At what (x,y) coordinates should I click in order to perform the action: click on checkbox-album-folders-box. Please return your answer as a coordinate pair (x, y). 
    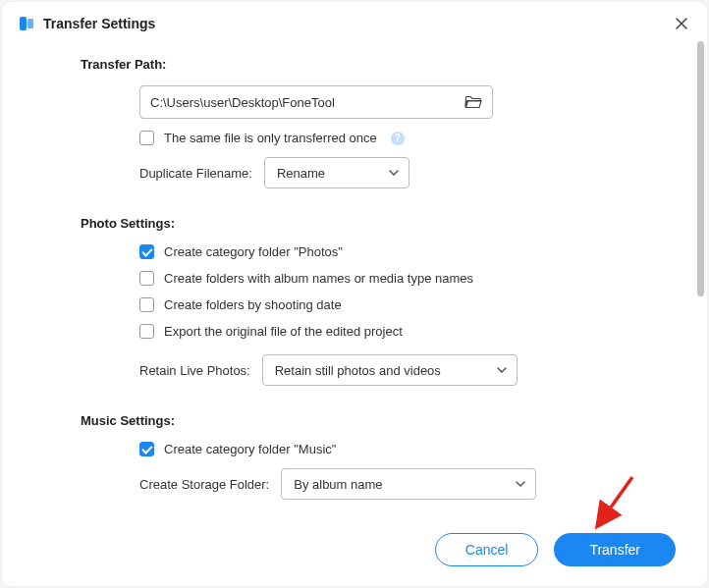
    Looking at the image, I should click on (147, 279).